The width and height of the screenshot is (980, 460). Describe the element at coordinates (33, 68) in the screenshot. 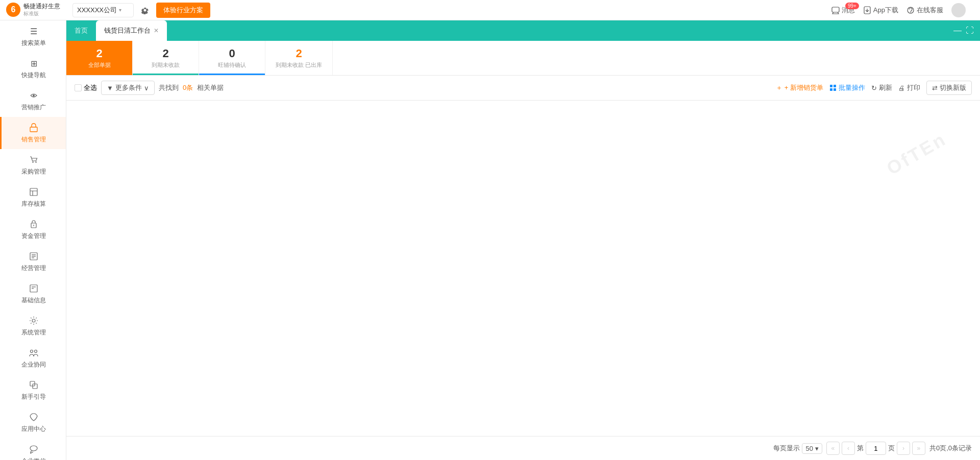

I see `sidebar-item-quick-nav: ⊞ 快捷导航` at that location.